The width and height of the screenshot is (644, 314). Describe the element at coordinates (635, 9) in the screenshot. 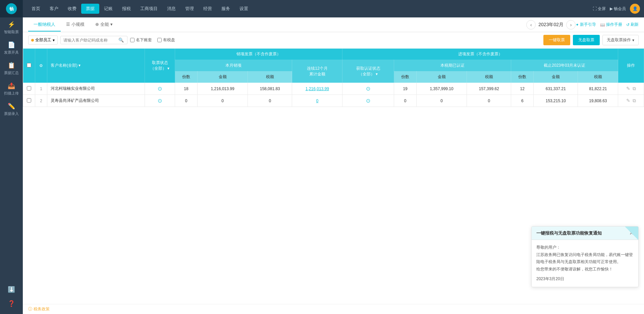

I see `user-avatar: 👤` at that location.